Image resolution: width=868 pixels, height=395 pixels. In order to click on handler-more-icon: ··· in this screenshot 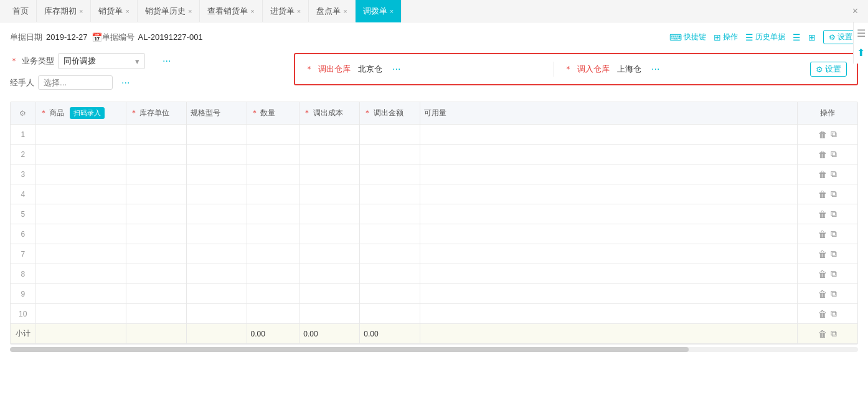, I will do `click(126, 83)`.